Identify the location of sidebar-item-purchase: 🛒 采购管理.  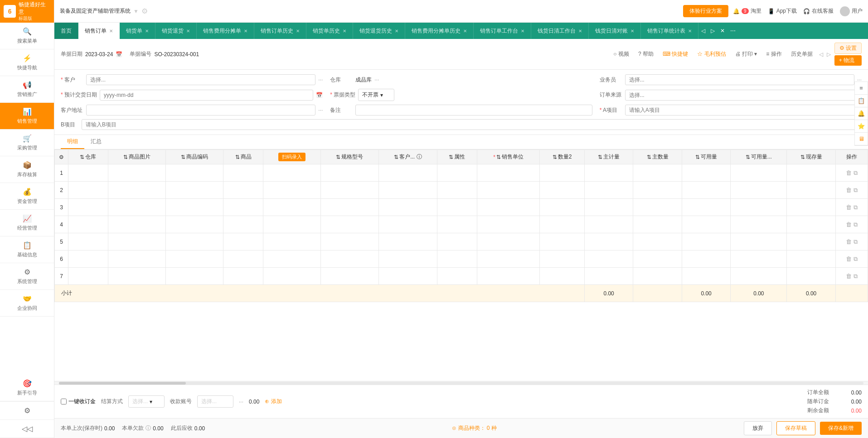
(27, 143).